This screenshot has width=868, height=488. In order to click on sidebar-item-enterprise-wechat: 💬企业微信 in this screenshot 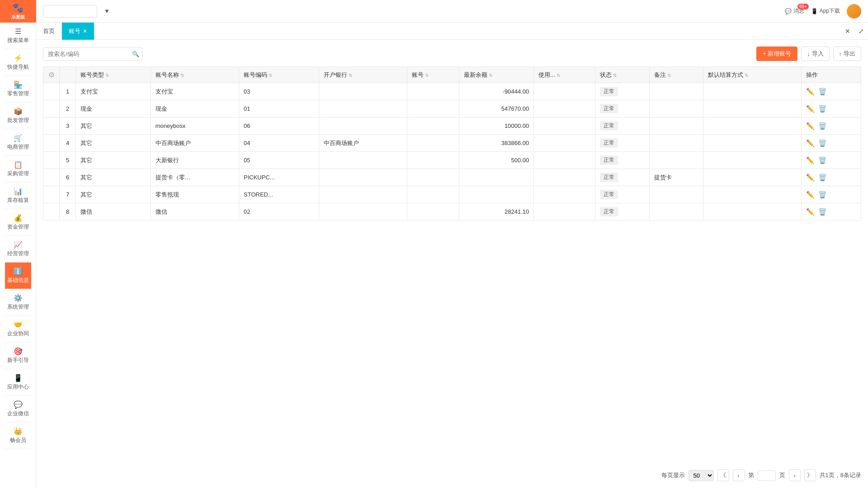, I will do `click(18, 409)`.